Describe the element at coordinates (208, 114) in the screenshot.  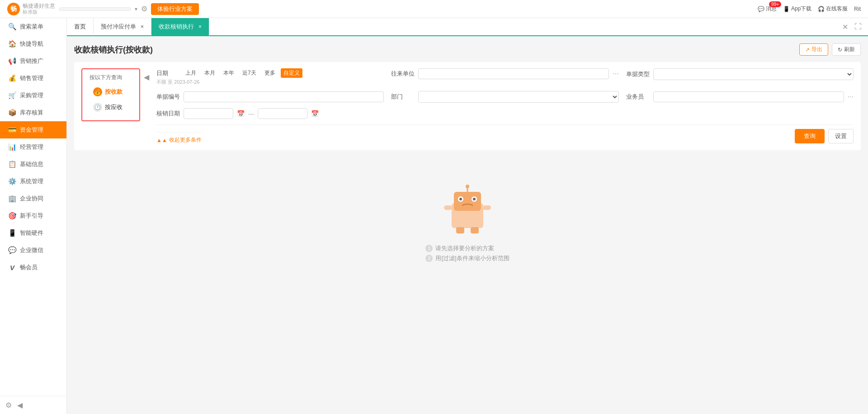
I see `writeoff-date-start: 2023-03-01` at that location.